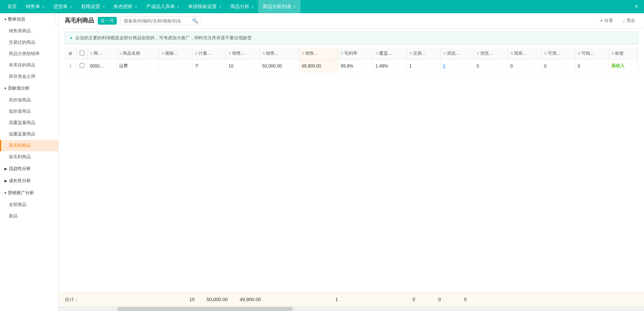 Image resolution: width=644 pixels, height=311 pixels. Describe the element at coordinates (29, 76) in the screenshot. I see `sidebar-item-stock-capital: 库存资金占用` at that location.